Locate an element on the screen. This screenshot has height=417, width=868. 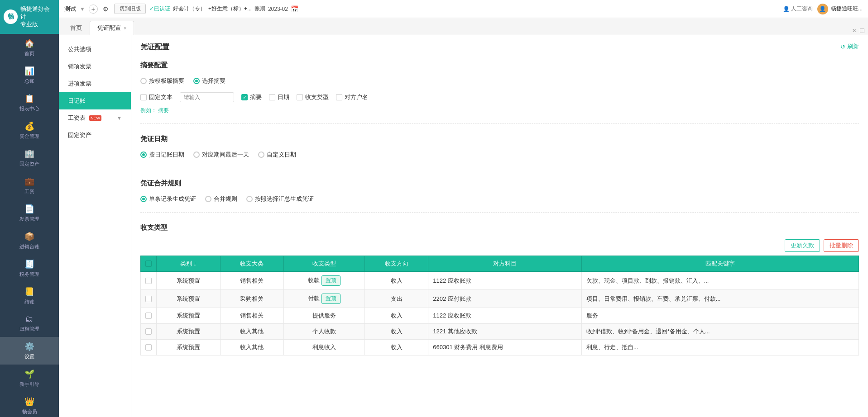
example-link: 摘要 is located at coordinates (163, 110).